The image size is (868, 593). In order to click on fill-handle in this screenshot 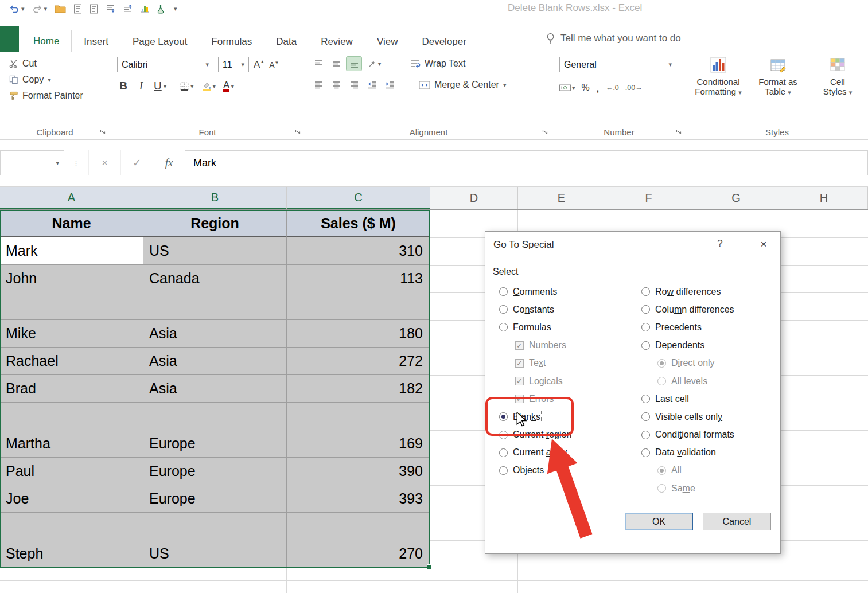, I will do `click(429, 567)`.